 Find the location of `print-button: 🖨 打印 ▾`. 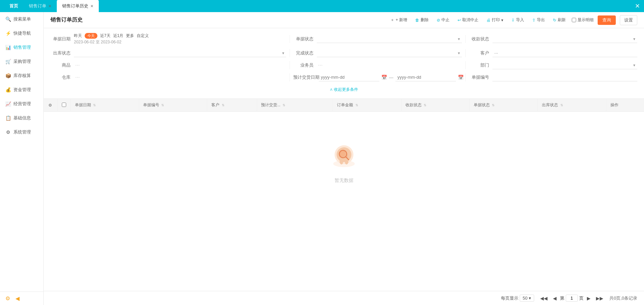

print-button: 🖨 打印 ▾ is located at coordinates (495, 20).